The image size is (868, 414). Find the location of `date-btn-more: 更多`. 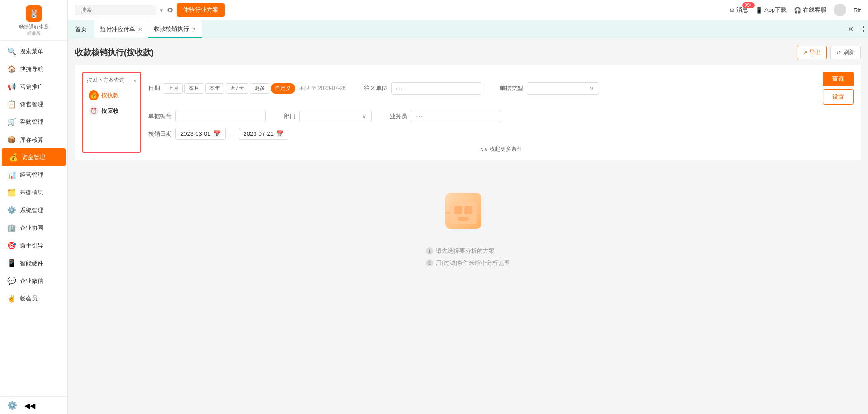

date-btn-more: 更多 is located at coordinates (259, 89).